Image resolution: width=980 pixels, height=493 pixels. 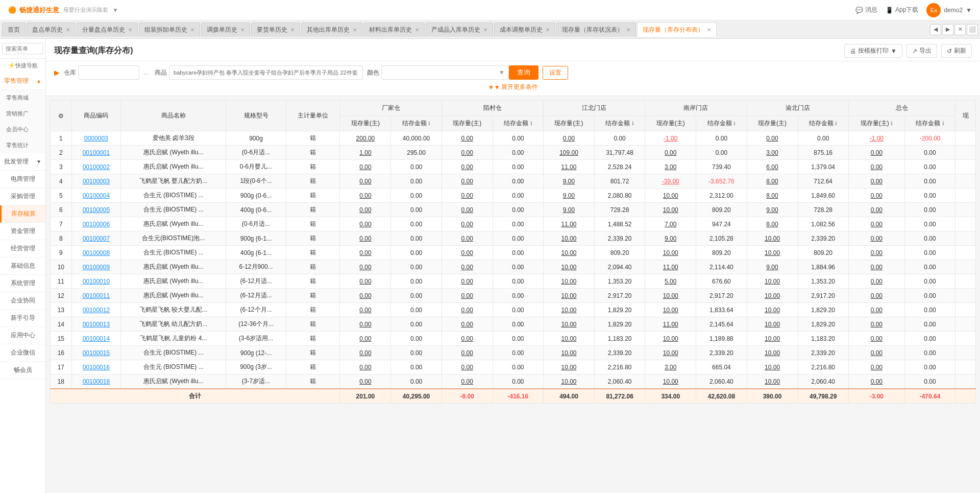 I want to click on tab-3: 组装拆卸单历史 ✕, so click(x=169, y=30).